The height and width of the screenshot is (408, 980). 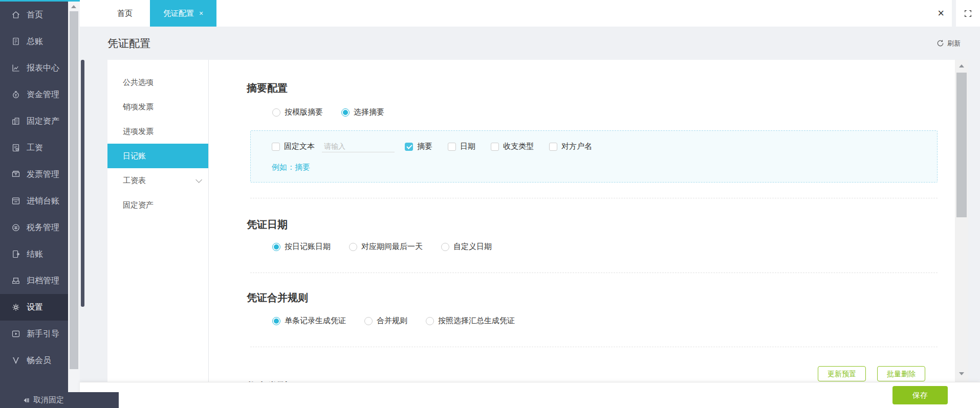 What do you see at coordinates (199, 180) in the screenshot?
I see `chevron-down-icon` at bounding box center [199, 180].